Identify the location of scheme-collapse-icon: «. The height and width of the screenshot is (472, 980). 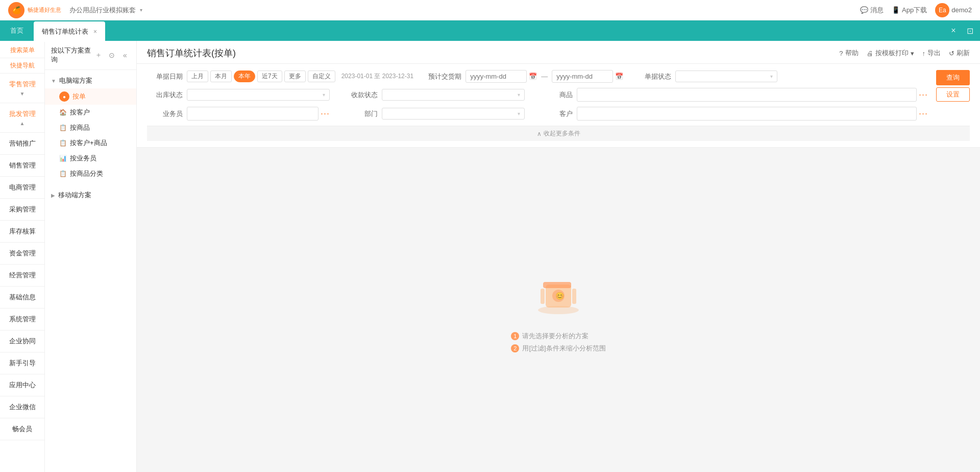
(125, 55).